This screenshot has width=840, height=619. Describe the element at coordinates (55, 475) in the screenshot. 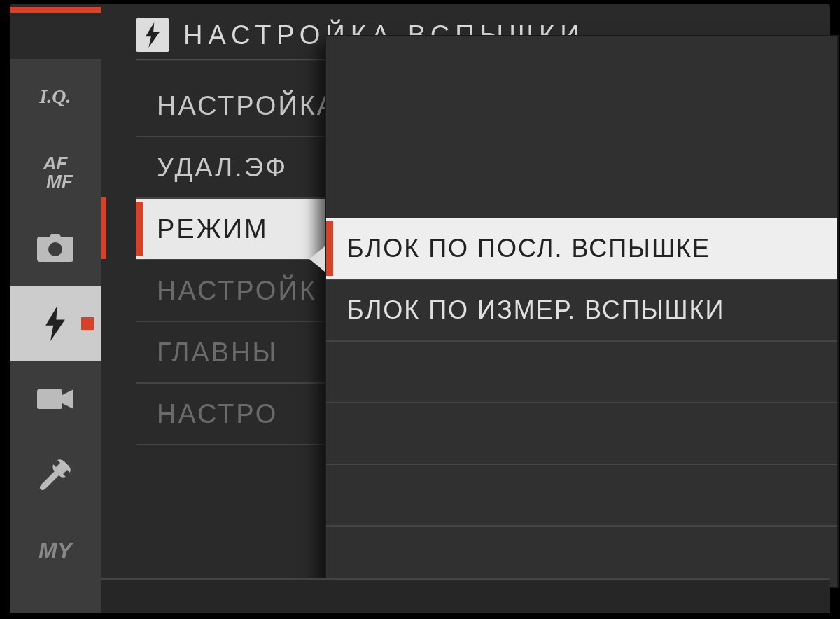

I see `wrench-icon` at that location.